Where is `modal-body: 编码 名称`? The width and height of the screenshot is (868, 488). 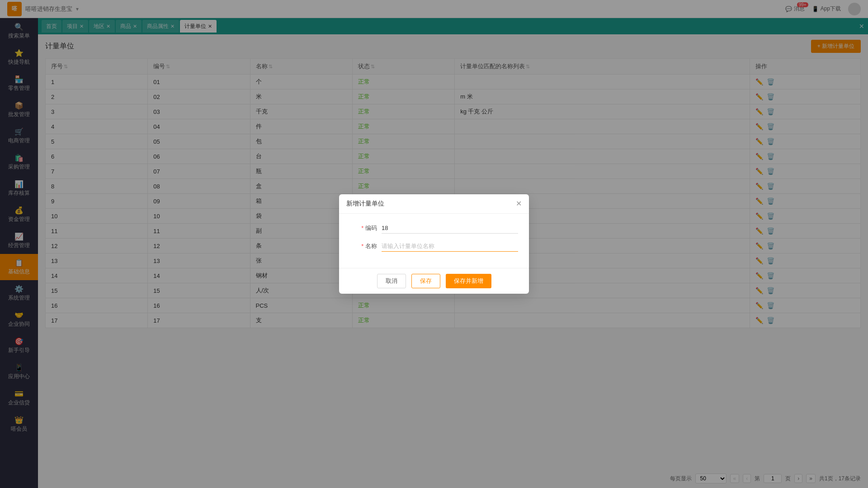
modal-body: 编码 名称 is located at coordinates (434, 241).